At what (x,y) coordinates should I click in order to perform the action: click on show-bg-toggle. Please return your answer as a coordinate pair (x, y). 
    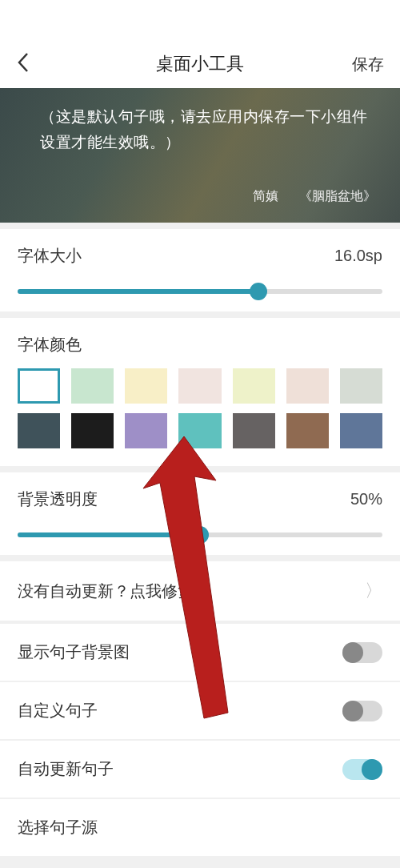
    Looking at the image, I should click on (362, 653).